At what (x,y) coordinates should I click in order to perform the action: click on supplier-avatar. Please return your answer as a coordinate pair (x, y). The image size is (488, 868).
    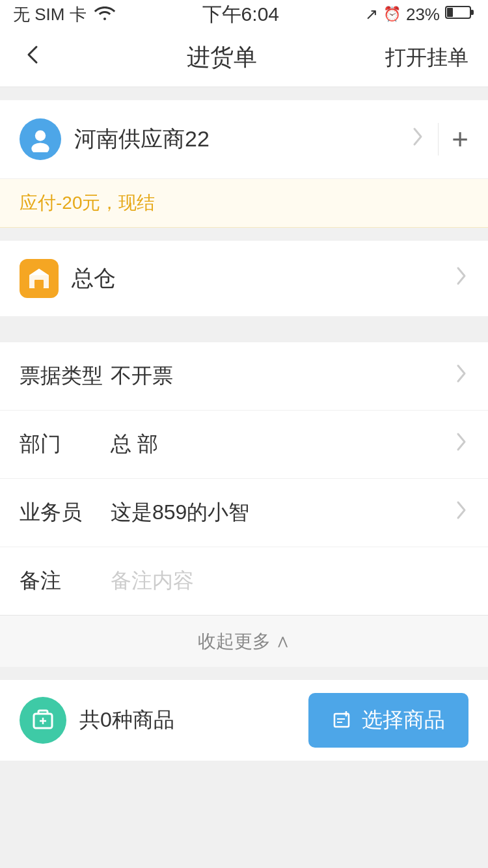
    Looking at the image, I should click on (40, 139).